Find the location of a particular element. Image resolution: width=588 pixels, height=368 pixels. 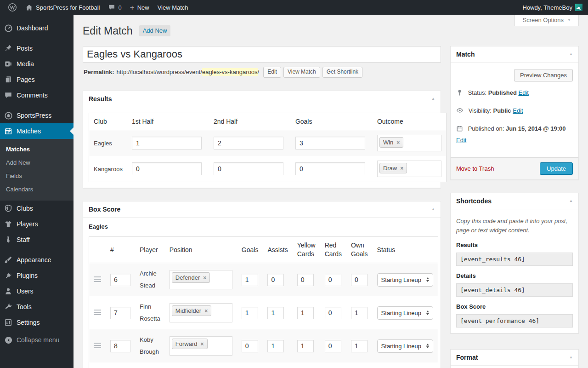

sidebar-item-appearance: Appearance is located at coordinates (37, 260).